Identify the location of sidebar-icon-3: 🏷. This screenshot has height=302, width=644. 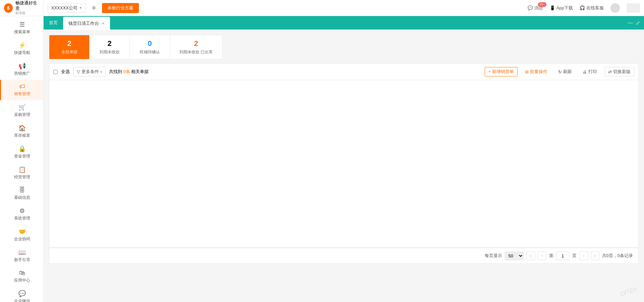
(22, 86).